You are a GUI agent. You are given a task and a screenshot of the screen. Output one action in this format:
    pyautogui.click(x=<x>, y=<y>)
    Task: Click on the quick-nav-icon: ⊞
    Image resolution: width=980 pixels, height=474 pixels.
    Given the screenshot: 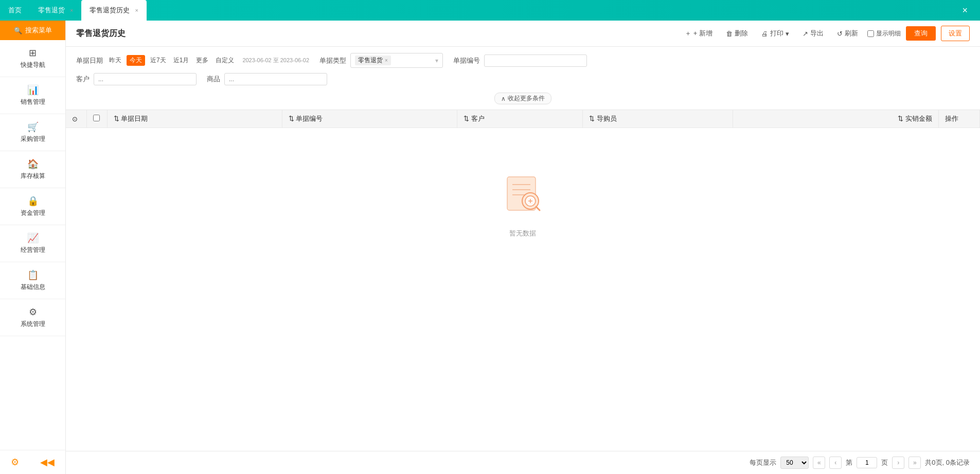 What is the action you would take?
    pyautogui.click(x=33, y=53)
    